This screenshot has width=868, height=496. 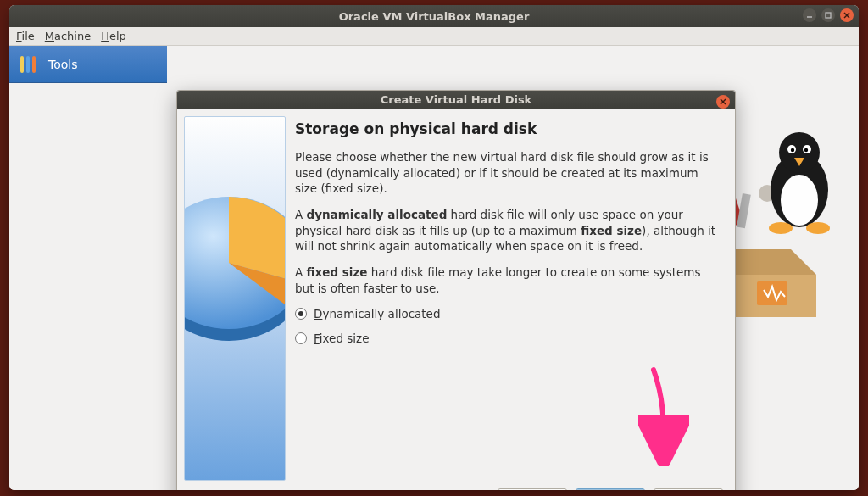 I want to click on main-window-title: Oracle VM VirtualBox Manager, so click(x=434, y=17).